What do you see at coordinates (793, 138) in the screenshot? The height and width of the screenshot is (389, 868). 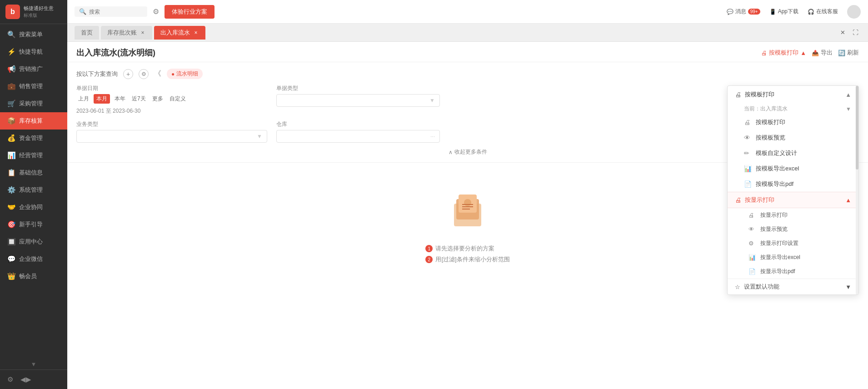 I see `template-preview-item: 👁 按模板预览` at bounding box center [793, 138].